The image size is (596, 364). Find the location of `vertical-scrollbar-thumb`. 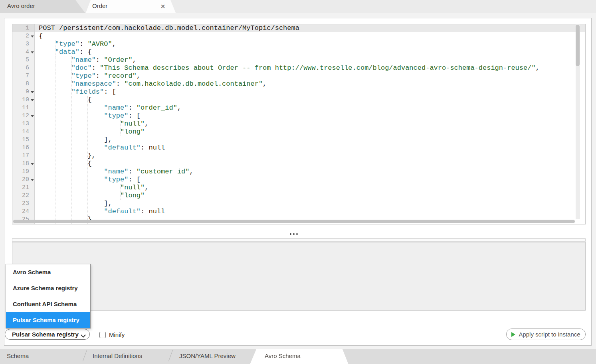

vertical-scrollbar-thumb is located at coordinates (578, 45).